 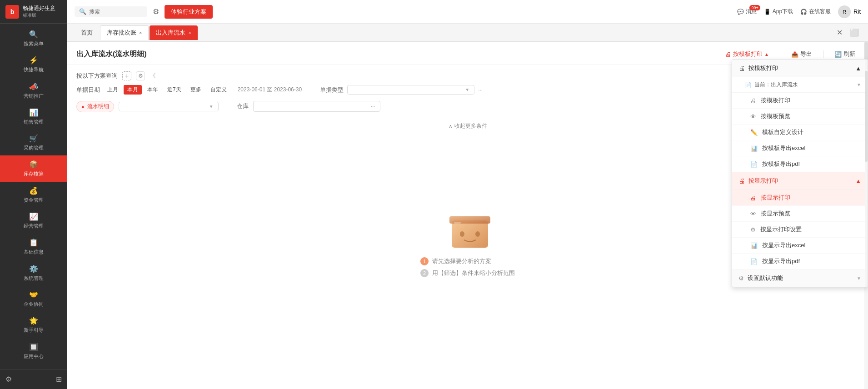 I want to click on refresh-button: 🔄 刷新, so click(x=845, y=54).